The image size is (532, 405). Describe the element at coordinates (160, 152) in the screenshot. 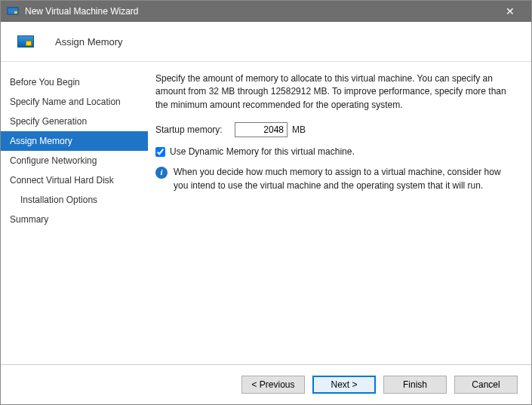

I see `dynamic-memory-checkbox` at that location.